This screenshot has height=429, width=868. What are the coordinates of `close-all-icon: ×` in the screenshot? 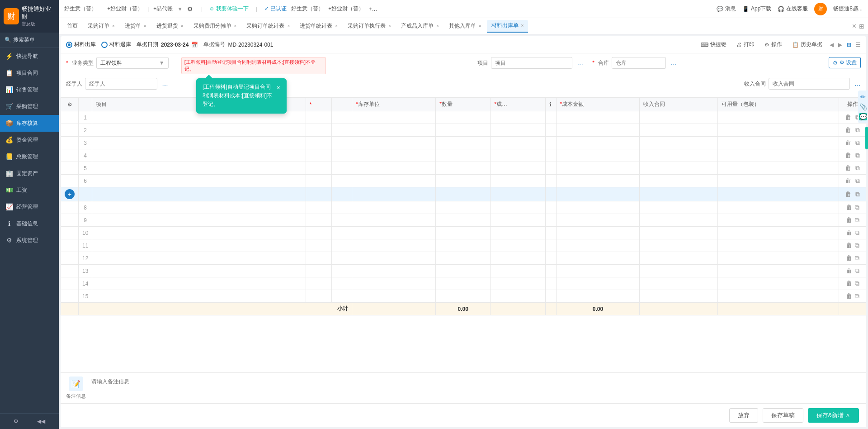 It's located at (854, 26).